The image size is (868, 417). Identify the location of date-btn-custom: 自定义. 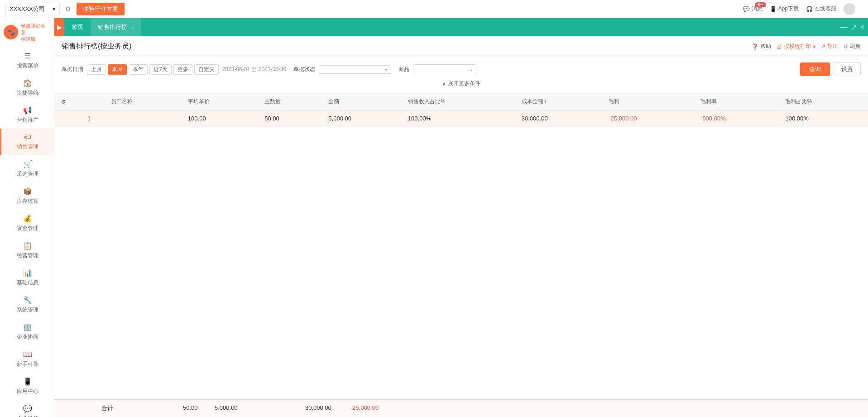
(206, 70).